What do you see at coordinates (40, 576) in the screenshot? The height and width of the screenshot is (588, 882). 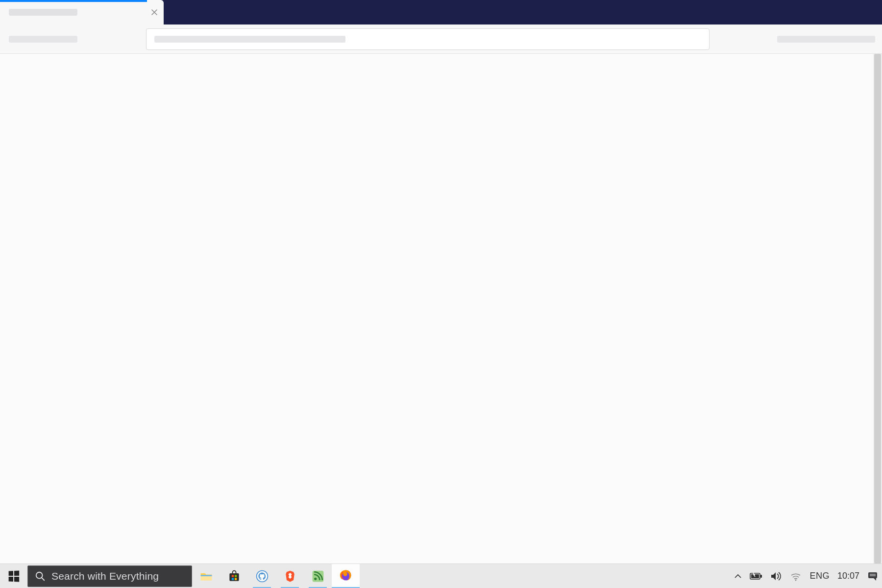 I see `search-icon` at bounding box center [40, 576].